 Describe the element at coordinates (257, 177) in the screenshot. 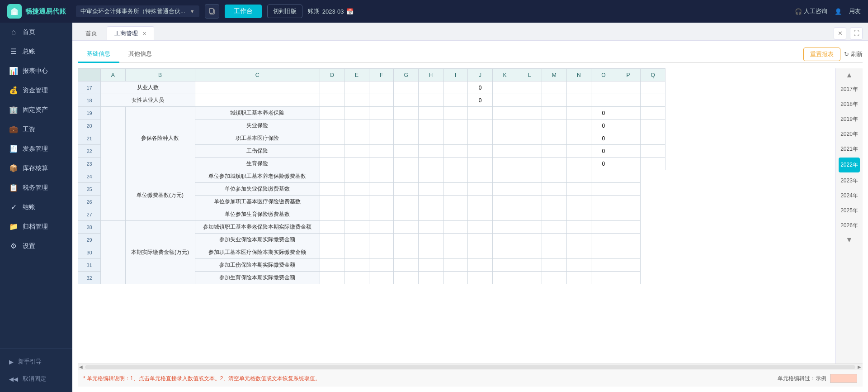

I see `label-cell: 单位参加城镇职工基本养老保险缴费基数` at that location.